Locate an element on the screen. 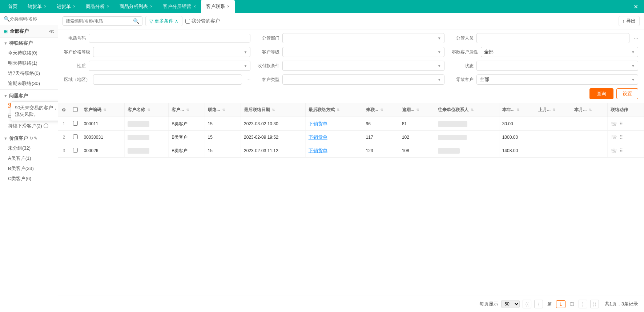 The width and height of the screenshot is (644, 312). more-conditions-btn: ▽ 更多条件 ∧ is located at coordinates (164, 21).